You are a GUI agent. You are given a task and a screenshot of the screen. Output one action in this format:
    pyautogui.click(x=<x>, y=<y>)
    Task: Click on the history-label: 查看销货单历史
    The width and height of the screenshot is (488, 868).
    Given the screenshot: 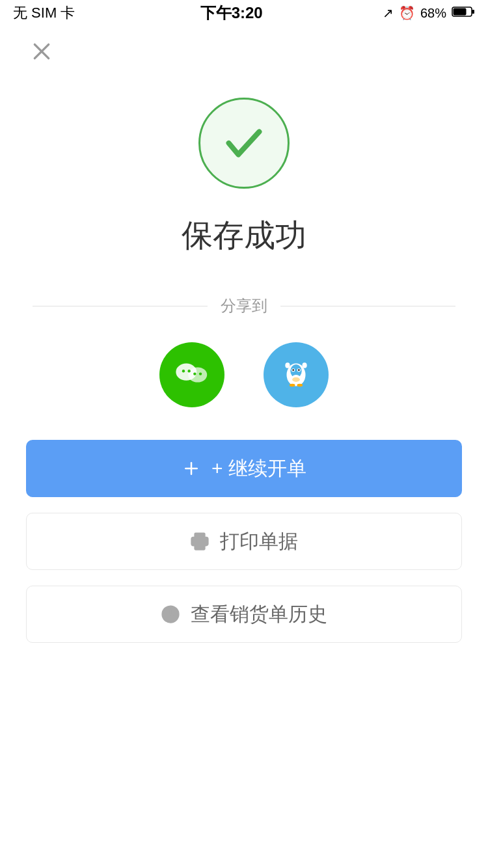 What is the action you would take?
    pyautogui.click(x=259, y=614)
    